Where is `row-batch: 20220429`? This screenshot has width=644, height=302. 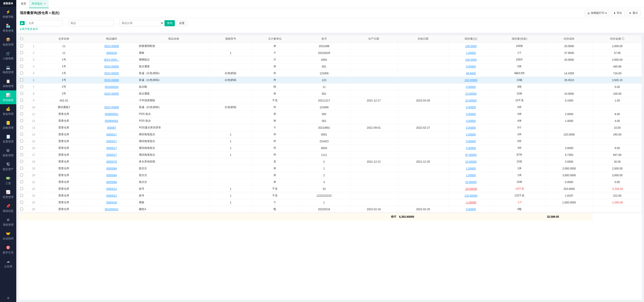
row-batch: 20220429 is located at coordinates (324, 53).